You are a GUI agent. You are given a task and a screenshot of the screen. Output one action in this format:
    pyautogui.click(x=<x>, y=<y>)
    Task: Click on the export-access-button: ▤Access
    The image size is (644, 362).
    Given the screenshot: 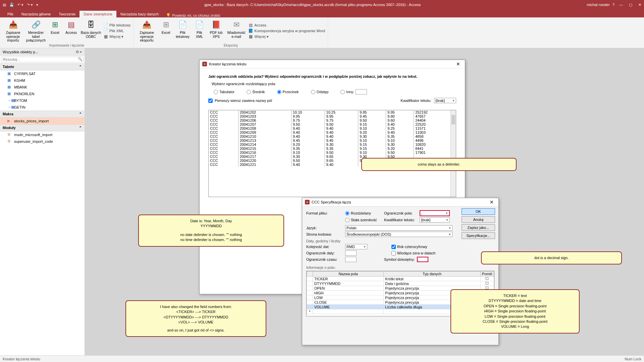 What is the action you would take?
    pyautogui.click(x=287, y=25)
    